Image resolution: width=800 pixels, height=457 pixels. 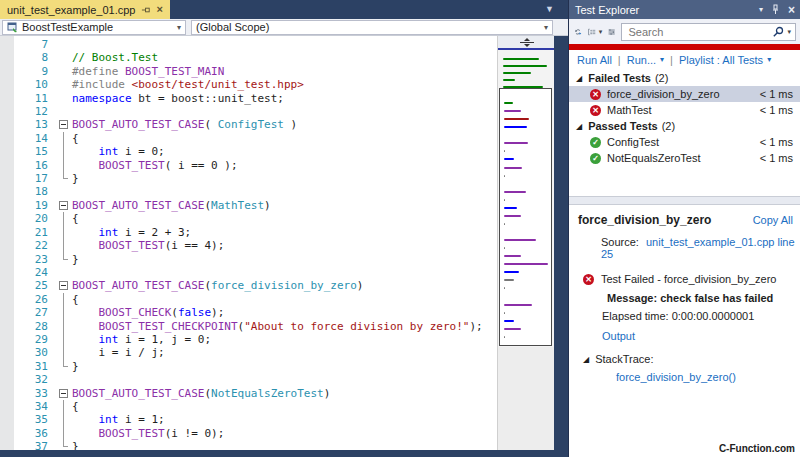 What do you see at coordinates (256, 232) in the screenshot?
I see `code-line: 21 int i = 2 + 3;` at bounding box center [256, 232].